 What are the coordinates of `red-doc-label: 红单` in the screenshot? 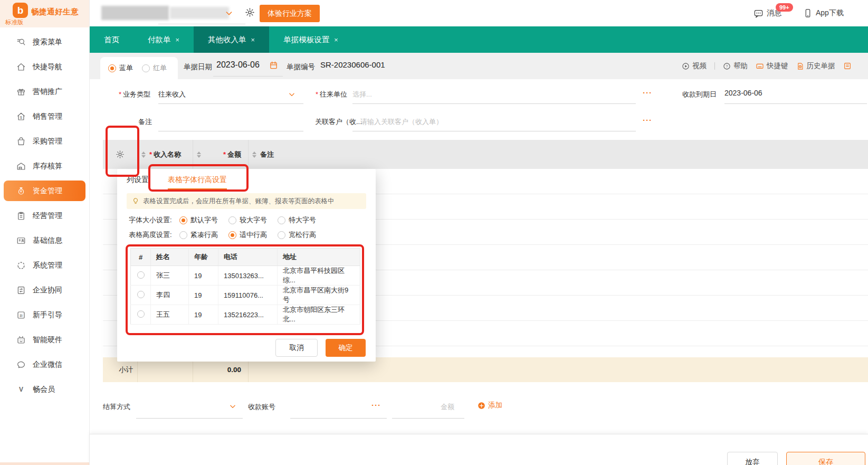 It's located at (160, 68).